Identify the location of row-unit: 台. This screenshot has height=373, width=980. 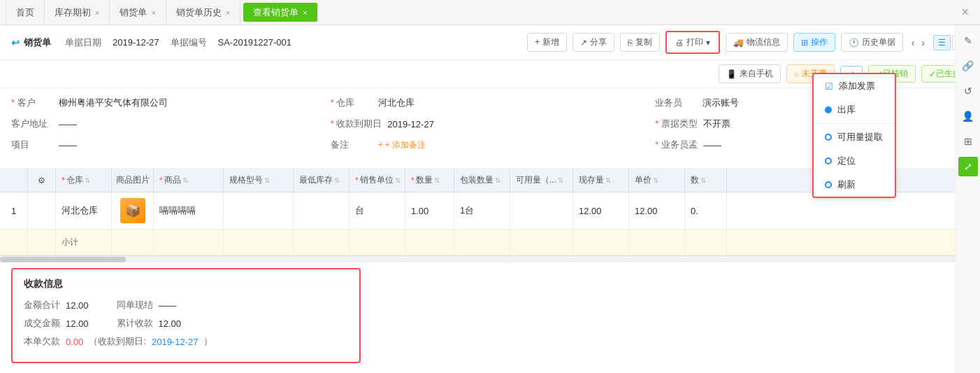
(377, 211).